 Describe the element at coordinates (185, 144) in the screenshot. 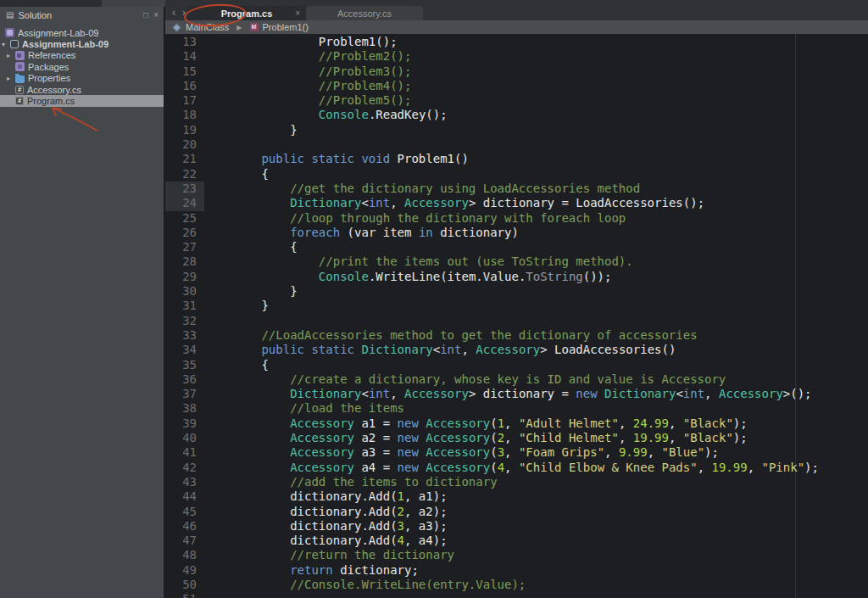

I see `line-number: 20` at that location.